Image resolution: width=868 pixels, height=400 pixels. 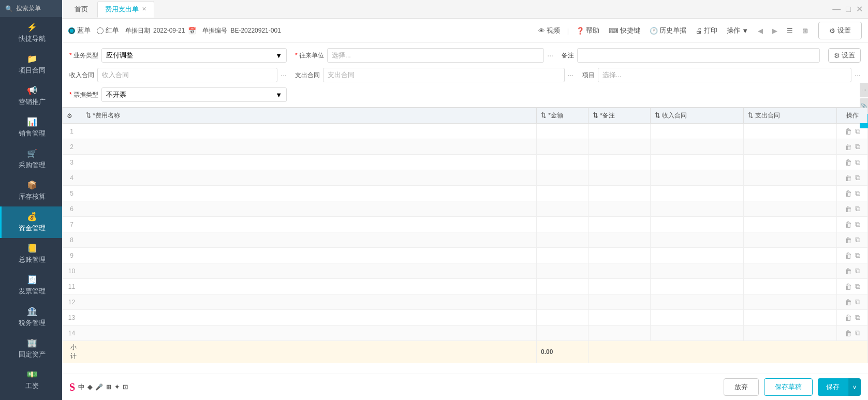 I want to click on shortcut-btn: ⌨ 快捷键, so click(x=624, y=31).